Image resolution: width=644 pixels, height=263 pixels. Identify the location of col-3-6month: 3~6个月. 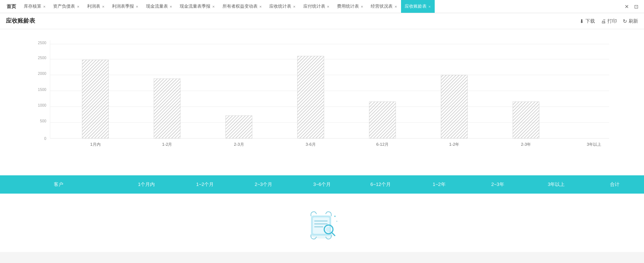
(322, 184).